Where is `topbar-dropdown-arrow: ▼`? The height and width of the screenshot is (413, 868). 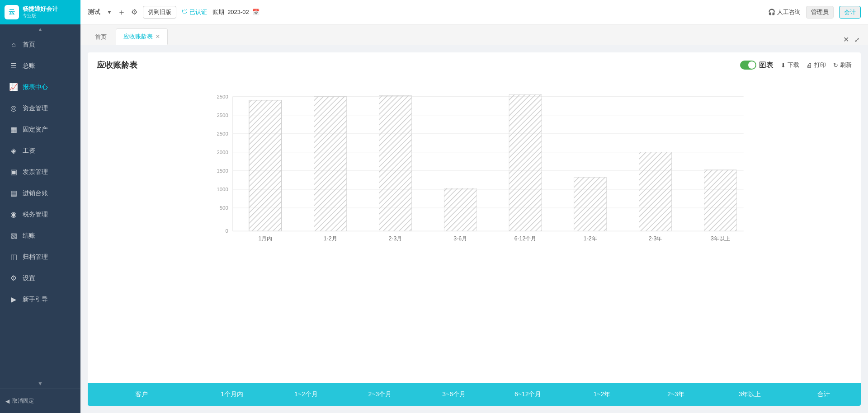 topbar-dropdown-arrow: ▼ is located at coordinates (109, 12).